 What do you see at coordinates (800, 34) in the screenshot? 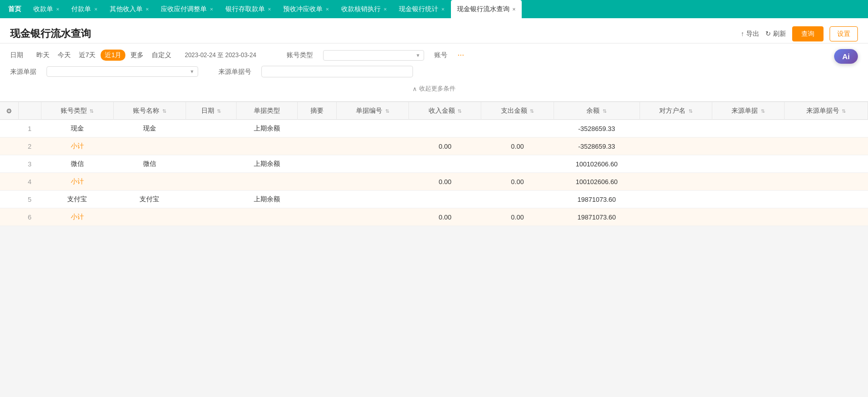
I see `header-actions: ↑ 导出 ↻ 刷新 查询 设置` at bounding box center [800, 34].